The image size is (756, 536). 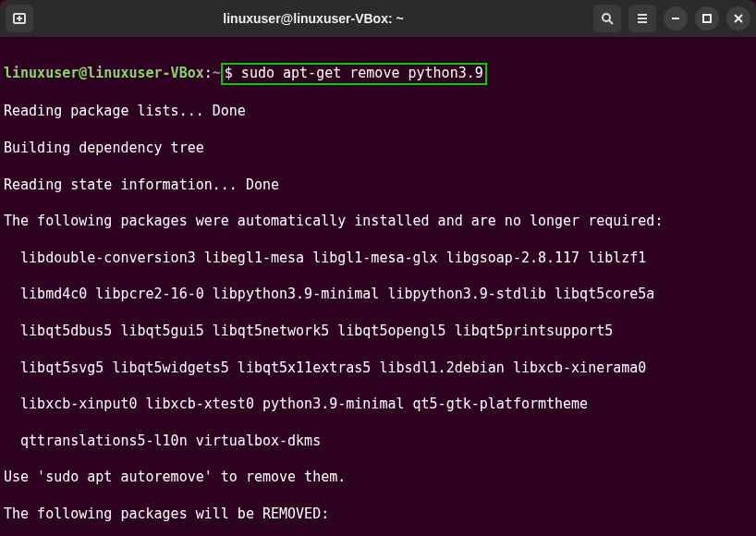 What do you see at coordinates (378, 405) in the screenshot?
I see `output-line: libxcb-xinput0 libxcb-xtest0 python3.9-m…` at bounding box center [378, 405].